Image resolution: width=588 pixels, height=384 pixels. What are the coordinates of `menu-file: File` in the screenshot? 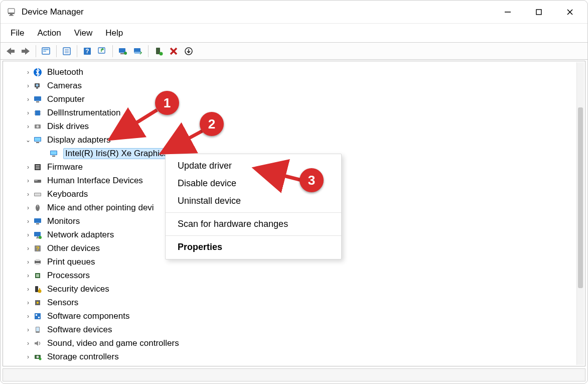 It's located at (17, 33).